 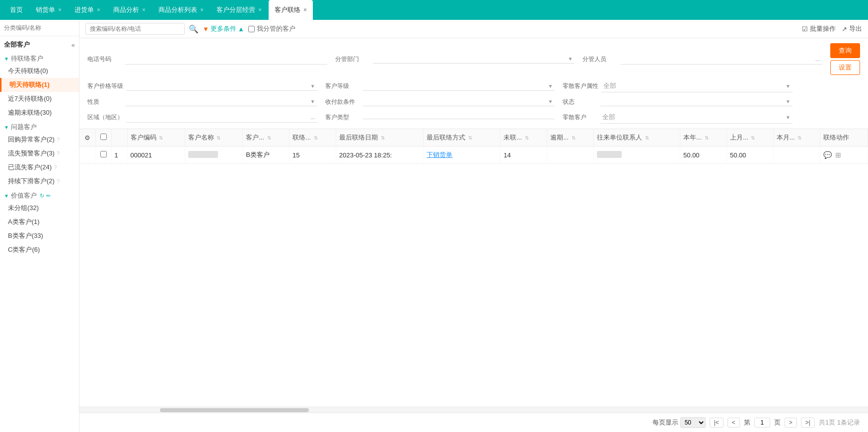 What do you see at coordinates (40, 181) in the screenshot?
I see `sidebar-item-continuous-decline: 持续下滑客户(2) ?` at bounding box center [40, 181].